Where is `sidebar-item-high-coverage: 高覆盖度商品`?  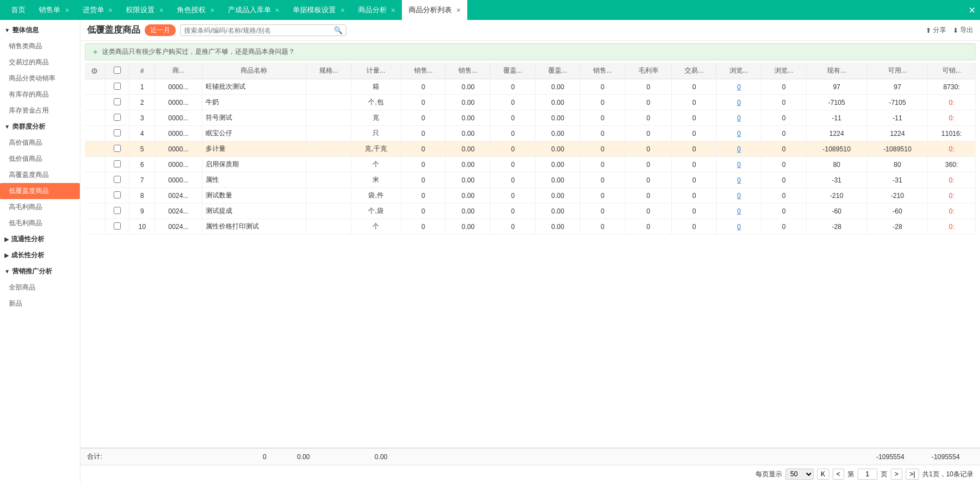 sidebar-item-high-coverage: 高覆盖度商品 is located at coordinates (40, 175).